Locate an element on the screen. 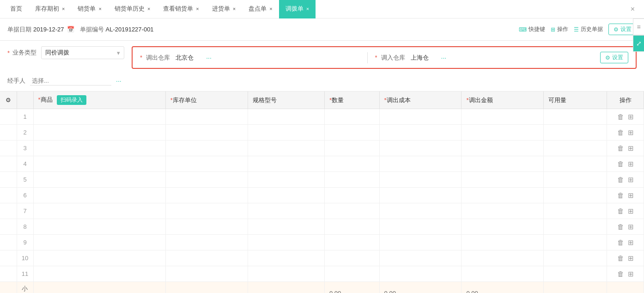 This screenshot has height=293, width=644. calendar-icon: 📅 is located at coordinates (71, 30).